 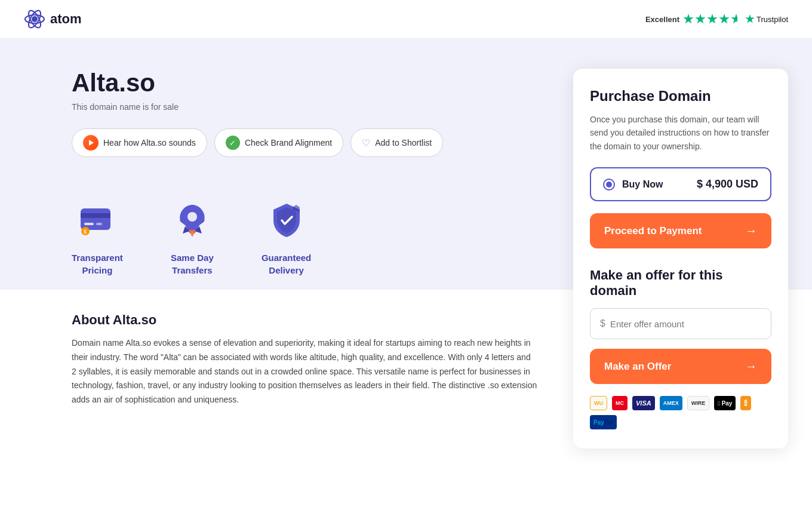 I want to click on buy-now-label: Buy Now, so click(x=642, y=185).